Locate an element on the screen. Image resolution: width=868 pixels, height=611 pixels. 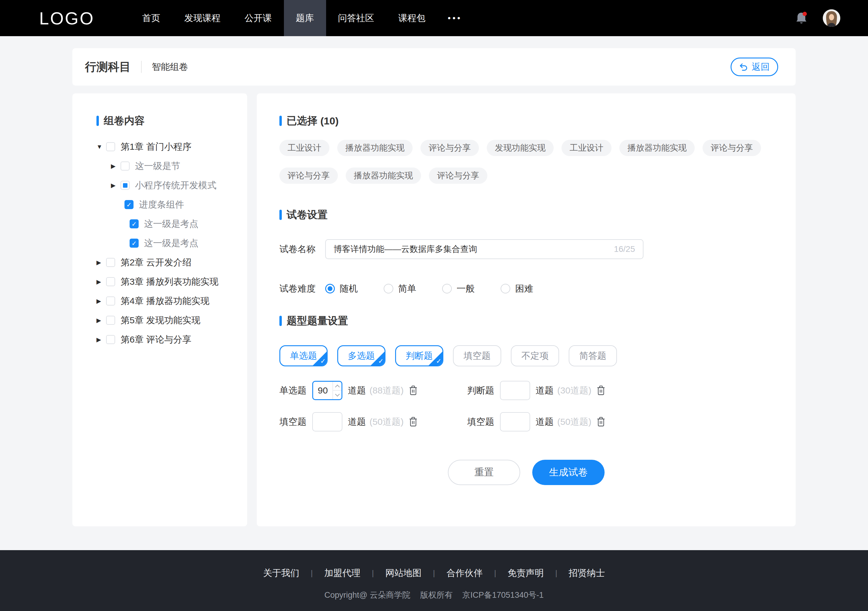
question-type-button: 简答题 is located at coordinates (593, 356).